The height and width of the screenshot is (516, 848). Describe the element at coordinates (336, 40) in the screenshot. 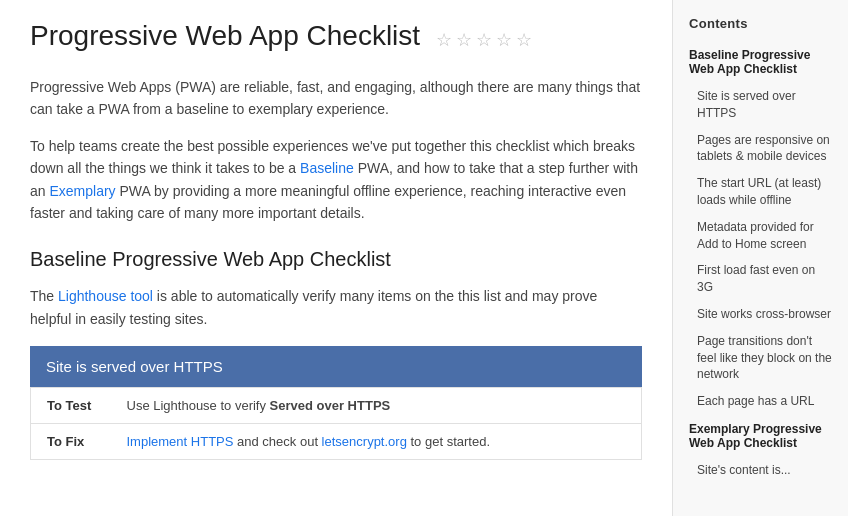

I see `title-row: Progressive Web App Checklist ☆ ☆ ☆ ☆ ☆` at that location.